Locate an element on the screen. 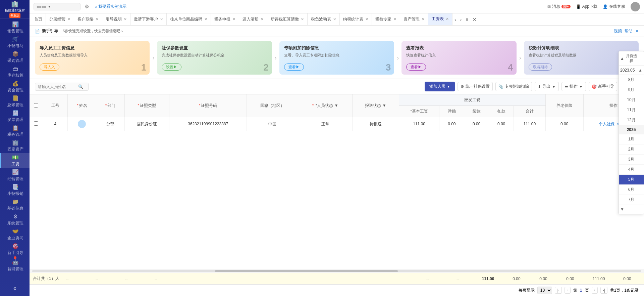  online-service-btn: 👤 在线客服 is located at coordinates (614, 7).